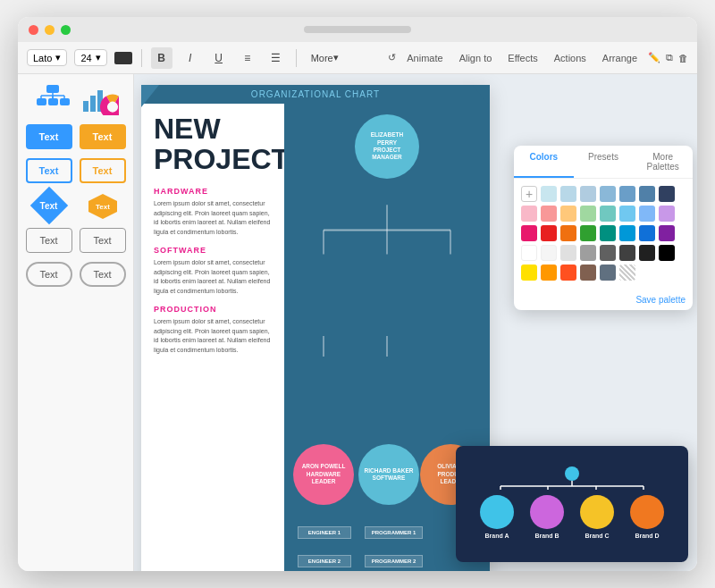 This screenshot has width=715, height=588. I want to click on bar-pie-chart-icon, so click(99, 99).